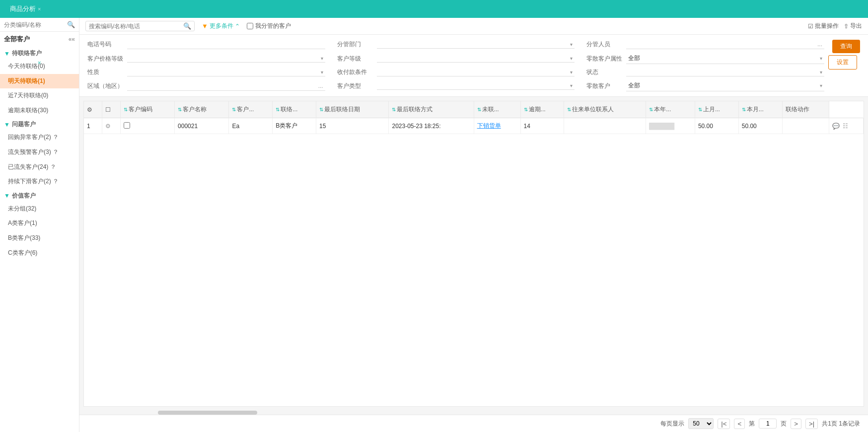 This screenshot has width=868, height=432. What do you see at coordinates (605, 110) in the screenshot?
I see `col-header-company_contact: ⇅往来单位联系人` at bounding box center [605, 110].